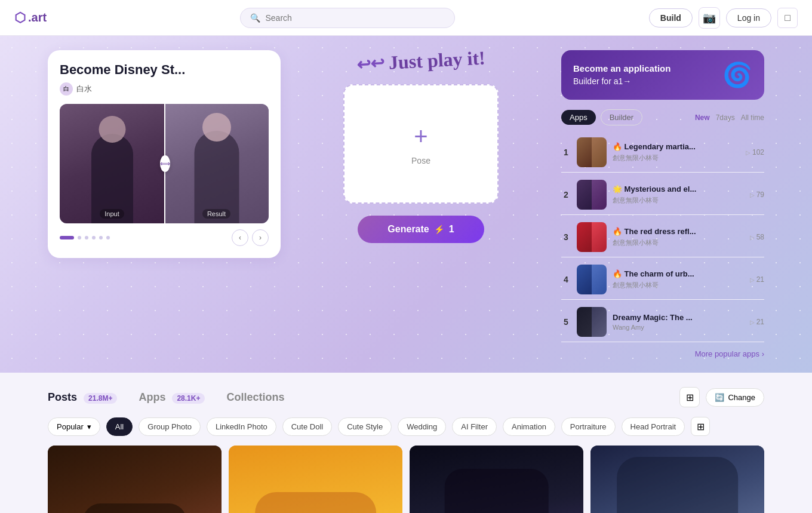  I want to click on pagination-dots: ‹ ›, so click(164, 238).